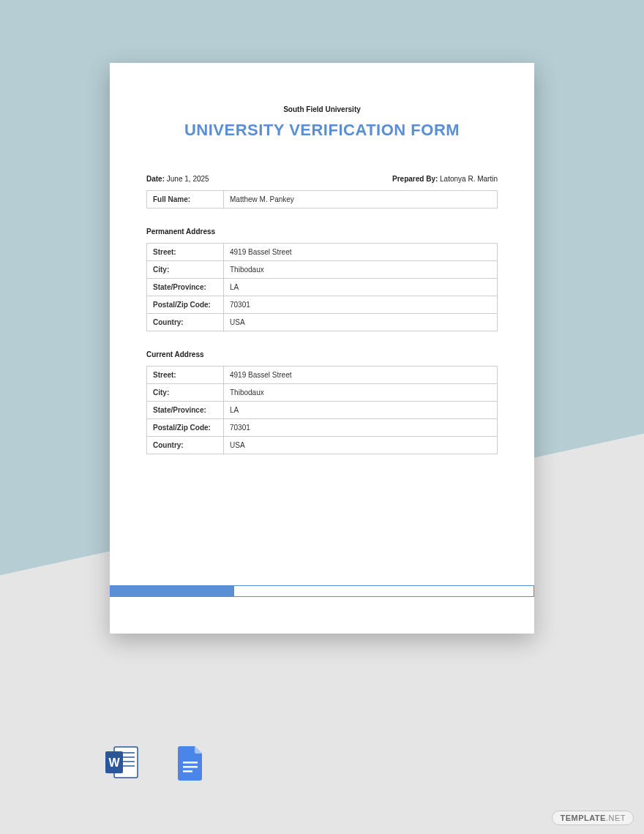  What do you see at coordinates (322, 130) in the screenshot?
I see `form-title: UNIVERSITY VERIFICATION FORM` at bounding box center [322, 130].